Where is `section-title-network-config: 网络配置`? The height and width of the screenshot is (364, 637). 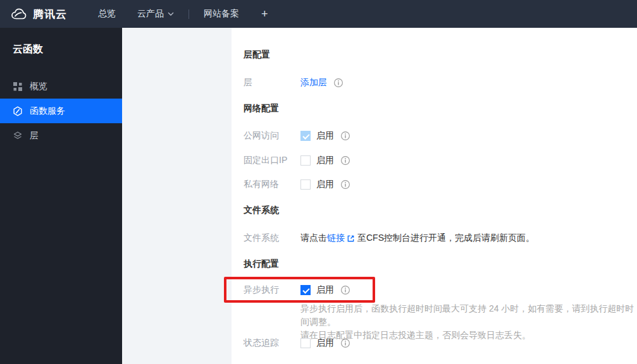 section-title-network-config: 网络配置 is located at coordinates (261, 108).